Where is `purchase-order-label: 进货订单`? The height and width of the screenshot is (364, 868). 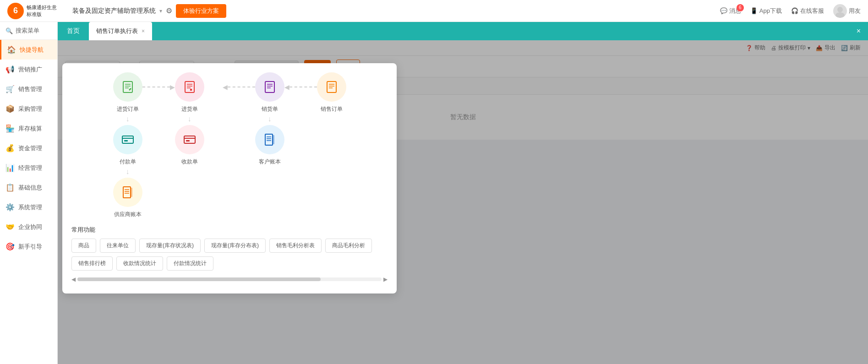
purchase-order-label: 进货订单 is located at coordinates (128, 109).